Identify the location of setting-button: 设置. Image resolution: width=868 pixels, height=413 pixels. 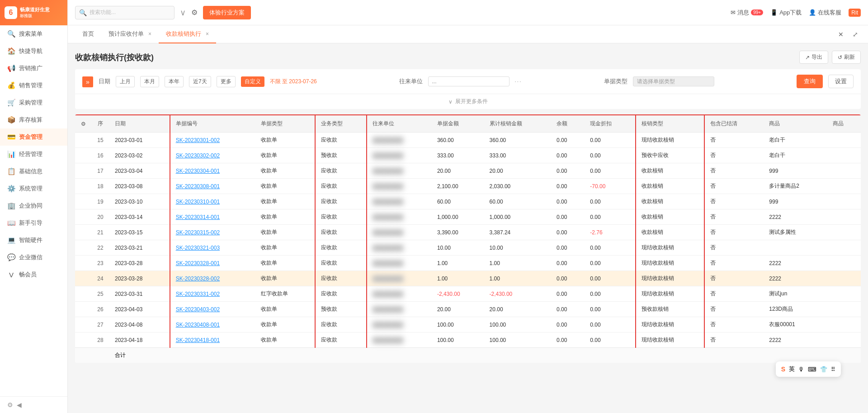
(841, 81).